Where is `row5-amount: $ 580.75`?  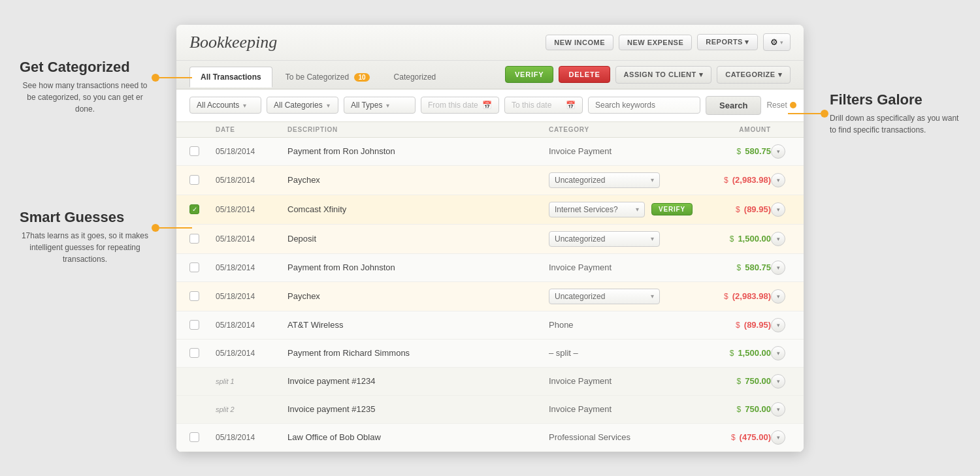
row5-amount: $ 580.75 is located at coordinates (732, 268).